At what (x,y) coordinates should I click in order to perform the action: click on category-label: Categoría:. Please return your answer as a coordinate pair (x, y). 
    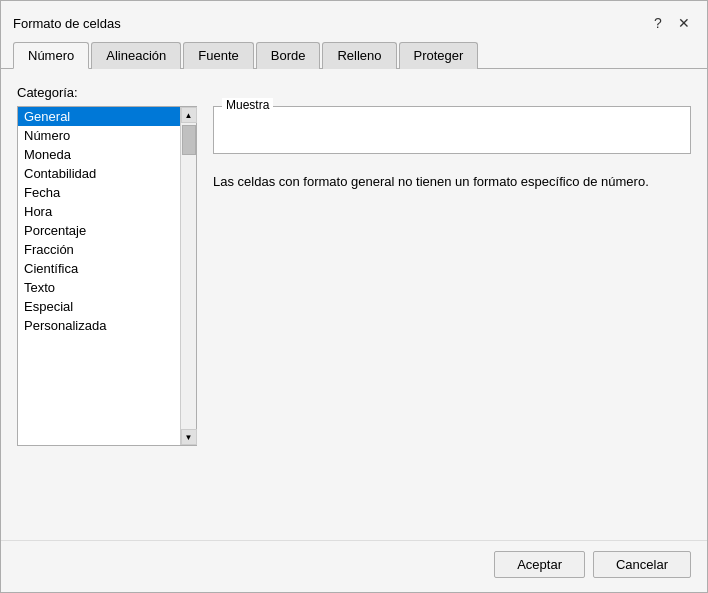
    Looking at the image, I should click on (354, 92).